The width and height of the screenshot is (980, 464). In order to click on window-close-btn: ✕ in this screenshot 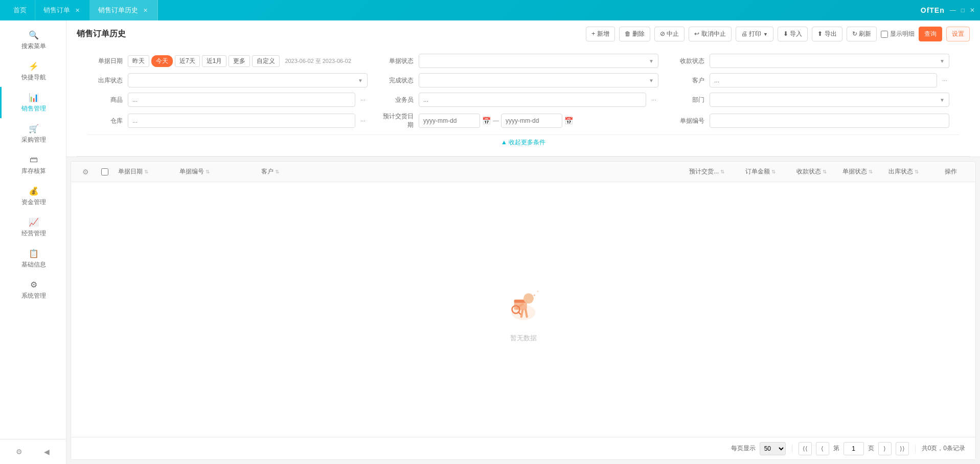, I will do `click(972, 10)`.